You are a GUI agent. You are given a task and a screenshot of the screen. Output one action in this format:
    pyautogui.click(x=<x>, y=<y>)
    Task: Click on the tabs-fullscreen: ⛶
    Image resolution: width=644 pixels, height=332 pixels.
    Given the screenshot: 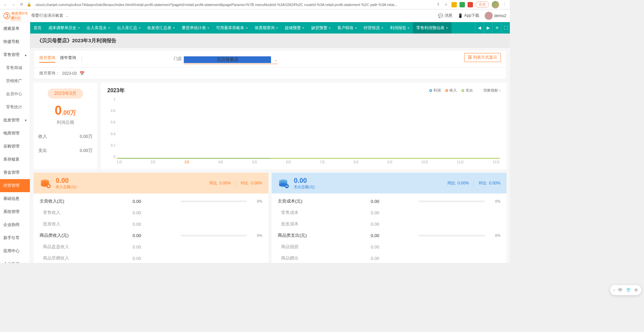 What is the action you would take?
    pyautogui.click(x=505, y=28)
    